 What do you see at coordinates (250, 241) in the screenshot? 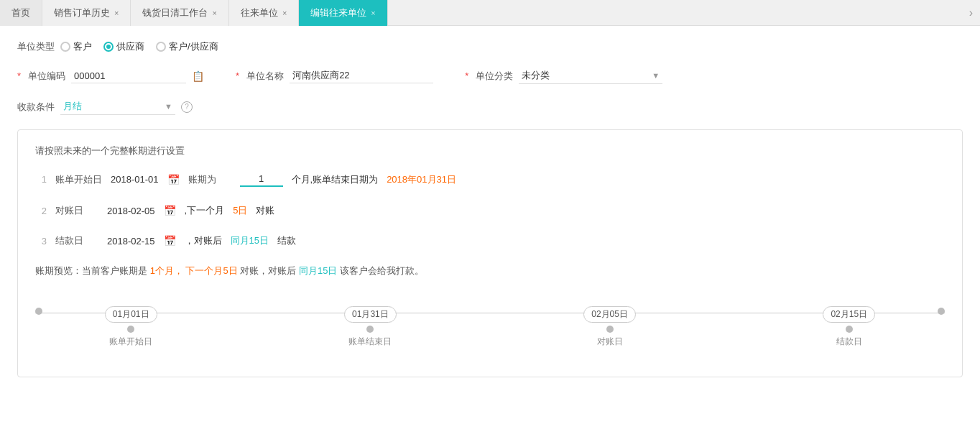
I see `row-3-highlight: 同月15日` at bounding box center [250, 241].